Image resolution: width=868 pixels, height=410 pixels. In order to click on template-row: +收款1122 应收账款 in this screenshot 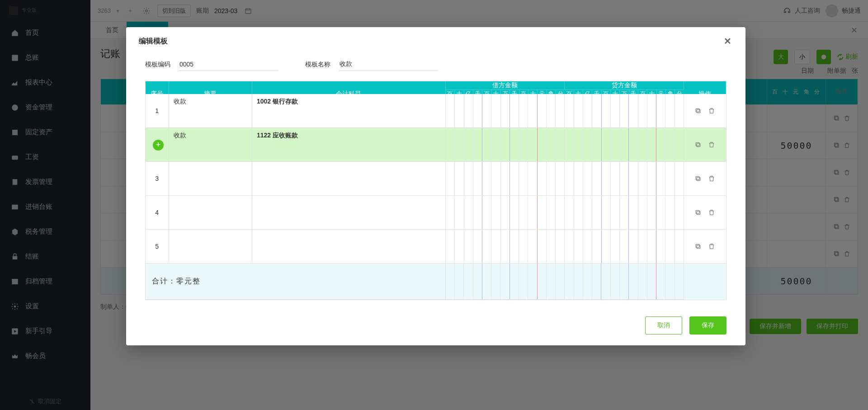, I will do `click(436, 145)`.